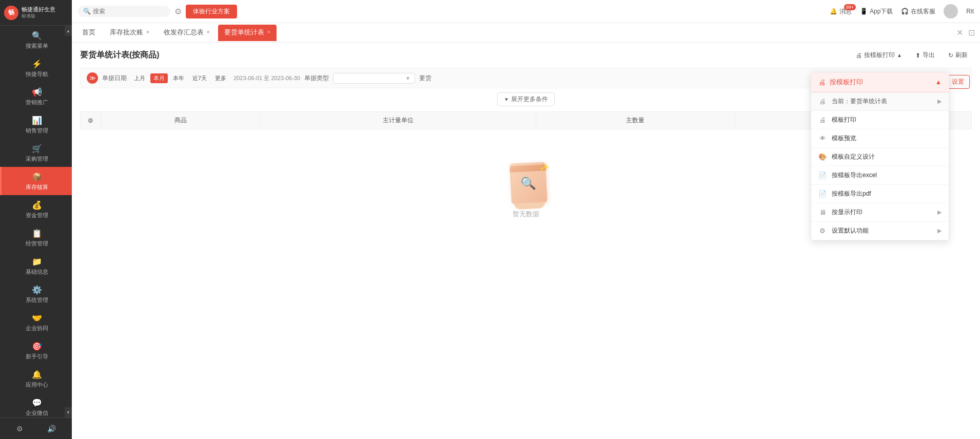  Describe the element at coordinates (876, 11) in the screenshot. I see `app-download-btn: 📱 App下载` at that location.